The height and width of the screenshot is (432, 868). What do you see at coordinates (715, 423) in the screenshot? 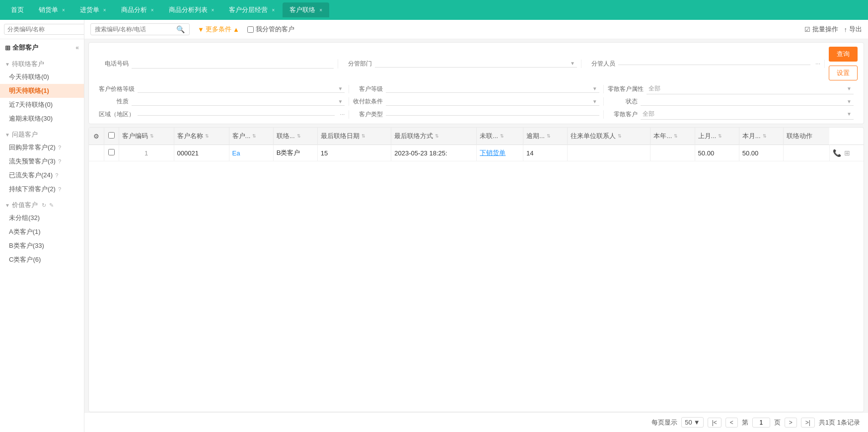
I see `first-page-btn: |<` at bounding box center [715, 423].